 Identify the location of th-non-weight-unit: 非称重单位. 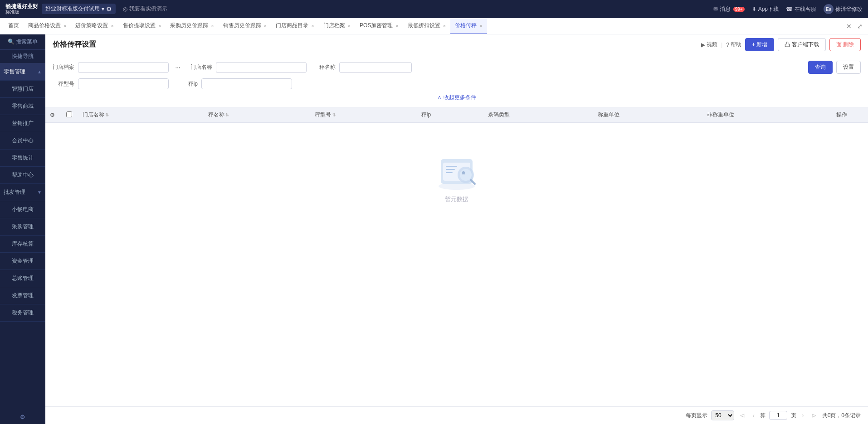
(767, 115).